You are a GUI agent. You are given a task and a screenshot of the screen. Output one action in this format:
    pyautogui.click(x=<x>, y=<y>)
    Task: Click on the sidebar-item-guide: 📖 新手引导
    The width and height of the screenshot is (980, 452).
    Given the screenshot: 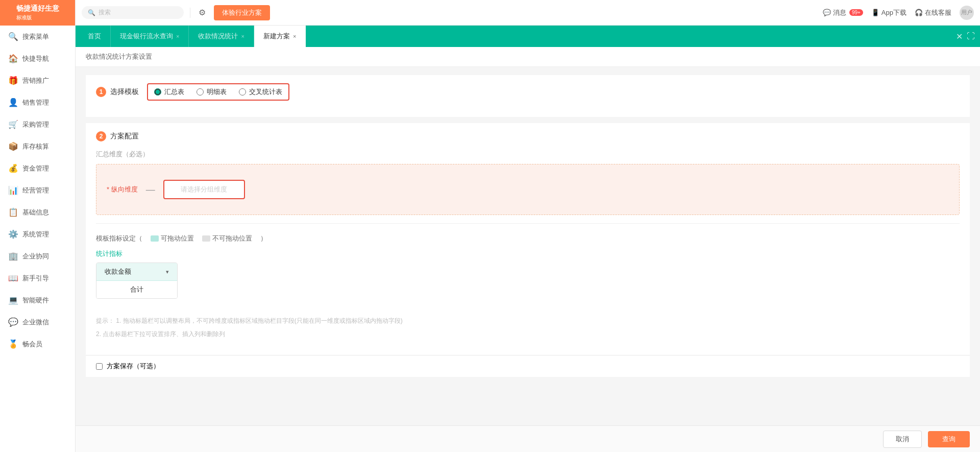 What is the action you would take?
    pyautogui.click(x=38, y=278)
    